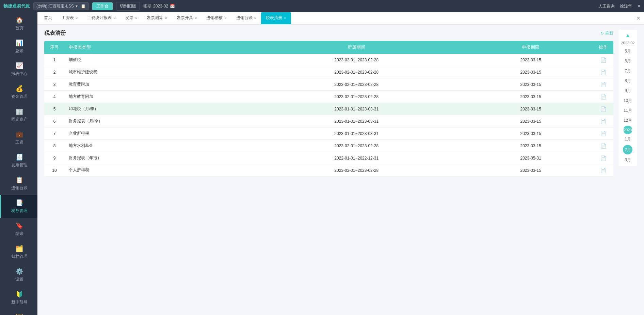 The image size is (644, 315). Describe the element at coordinates (54, 146) in the screenshot. I see `cell-seq: 8` at that location.